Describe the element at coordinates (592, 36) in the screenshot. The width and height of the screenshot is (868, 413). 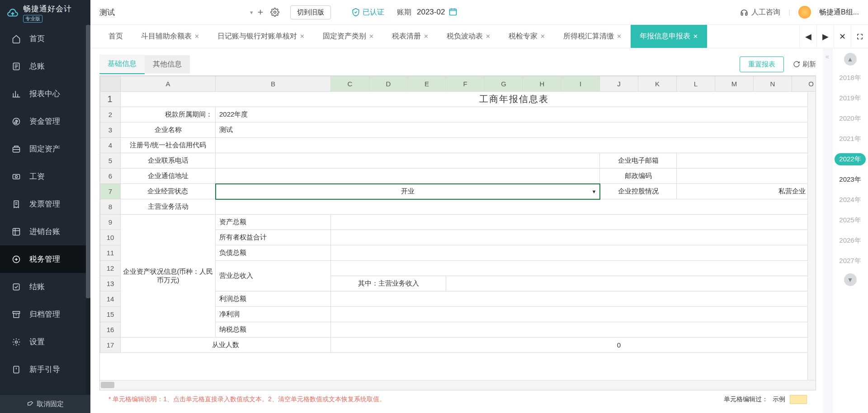
I see `tab: 所得税汇算清缴✕` at that location.